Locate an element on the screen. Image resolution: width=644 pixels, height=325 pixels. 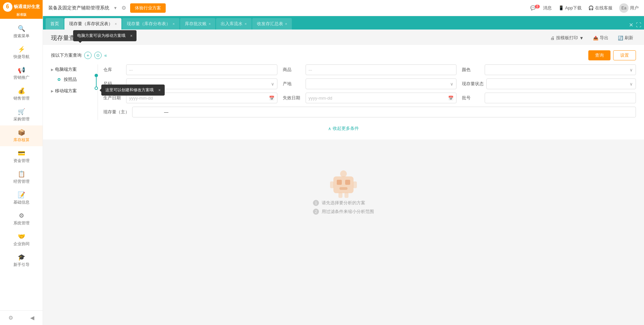
tab-inventory-batch: 库存批次账 × is located at coordinates (198, 24).